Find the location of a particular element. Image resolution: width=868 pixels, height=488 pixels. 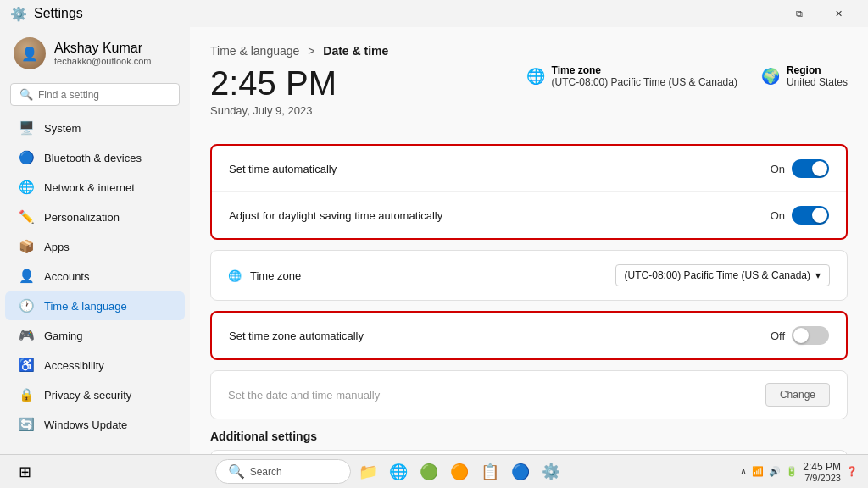

sidebar-item-privacy: 🔒 Privacy & security is located at coordinates (95, 395).